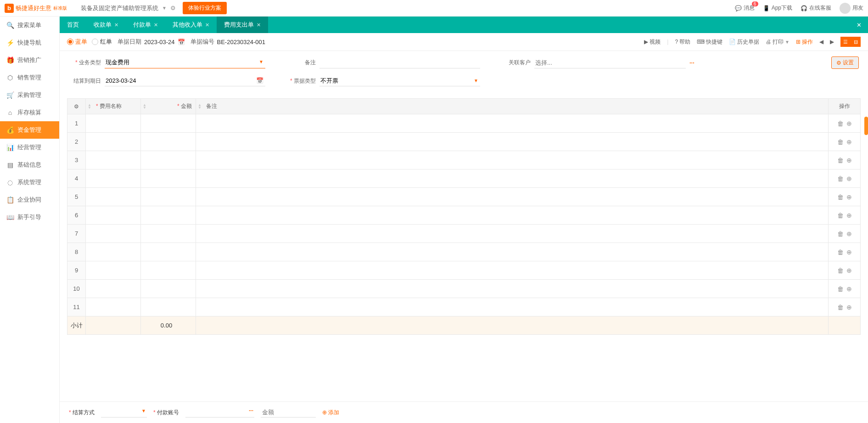 Image resolution: width=868 pixels, height=423 pixels. Describe the element at coordinates (778, 42) in the screenshot. I see `print-button: 🖨 打印 ▼` at that location.